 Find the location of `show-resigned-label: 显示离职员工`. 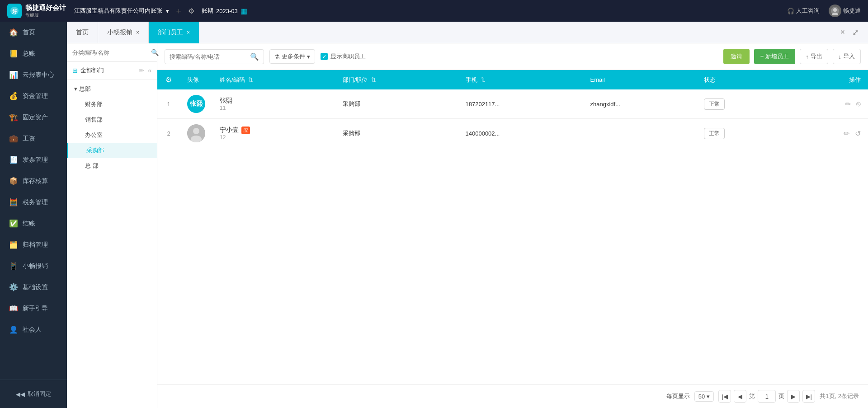

show-resigned-label: 显示离职员工 is located at coordinates (348, 56).